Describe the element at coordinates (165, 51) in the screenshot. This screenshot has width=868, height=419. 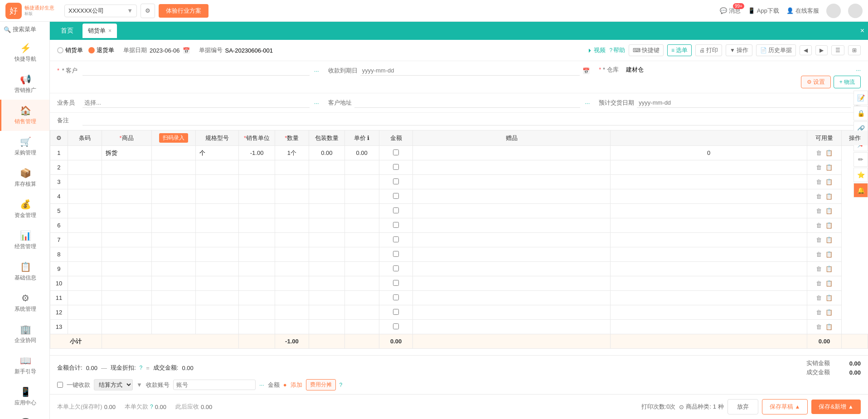
I see `date-value: 2023-06-06` at that location.